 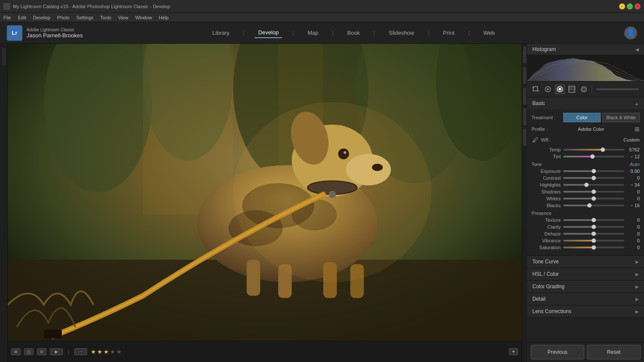 I want to click on saturation-slider-track, so click(x=594, y=247).